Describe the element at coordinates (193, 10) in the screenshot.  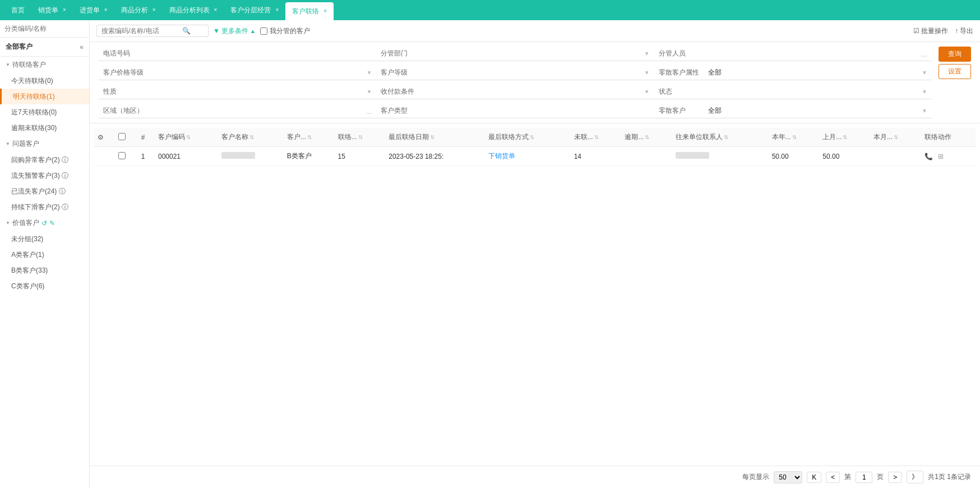
I see `nav-product-analysis-list: 商品分析列表 ×` at that location.